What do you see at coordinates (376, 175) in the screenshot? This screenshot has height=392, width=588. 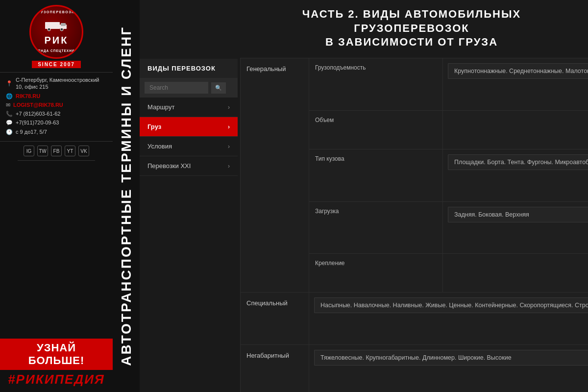 I see `sub-tipkuzova: Тип кузова` at bounding box center [376, 175].